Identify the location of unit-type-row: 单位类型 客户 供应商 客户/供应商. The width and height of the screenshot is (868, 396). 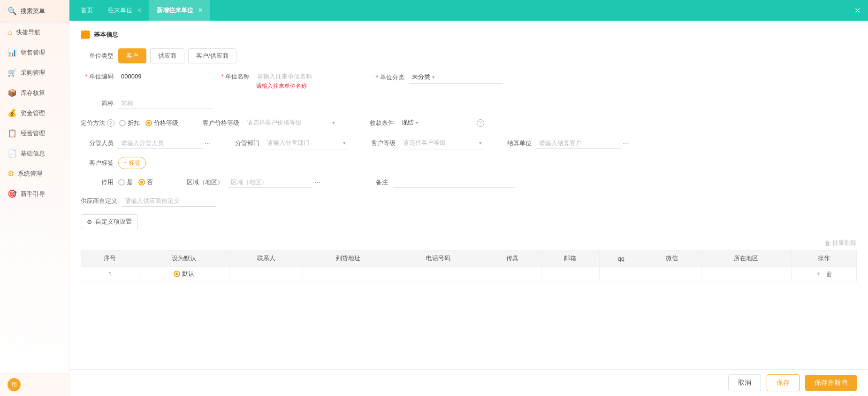
(469, 56).